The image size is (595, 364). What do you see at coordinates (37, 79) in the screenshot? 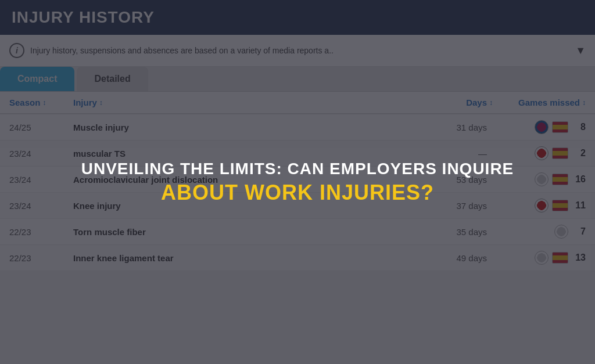
I see `tab-compact: Compact` at bounding box center [37, 79].